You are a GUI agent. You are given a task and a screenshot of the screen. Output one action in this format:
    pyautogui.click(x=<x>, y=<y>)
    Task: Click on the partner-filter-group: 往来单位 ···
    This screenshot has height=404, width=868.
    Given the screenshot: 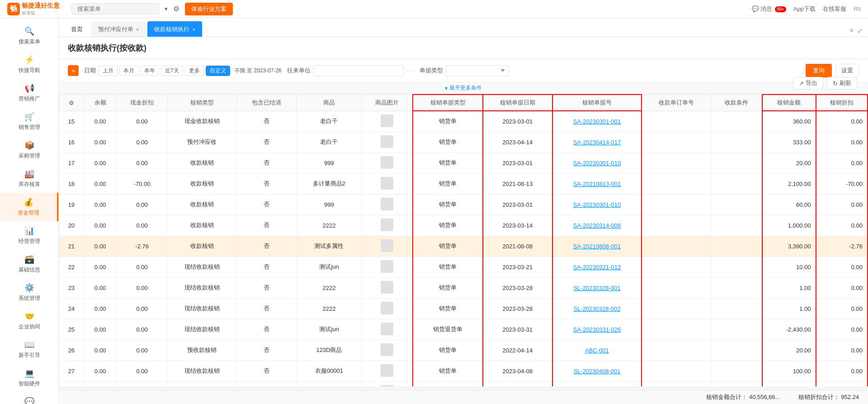 What is the action you would take?
    pyautogui.click(x=351, y=71)
    